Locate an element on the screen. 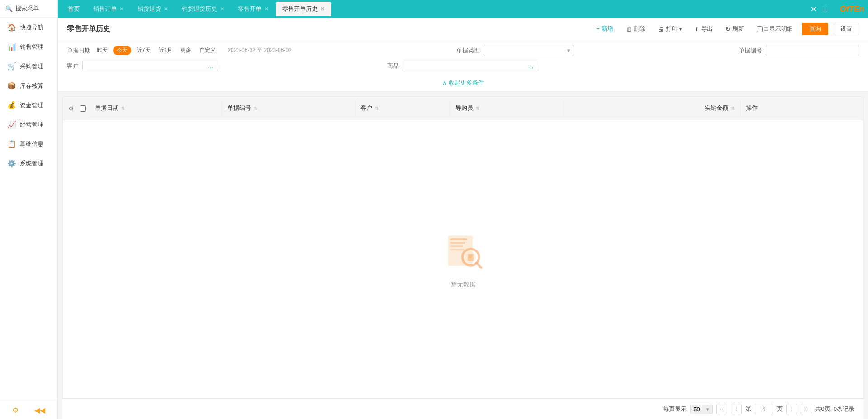  customer-filter-group: 客户 ... is located at coordinates (142, 66).